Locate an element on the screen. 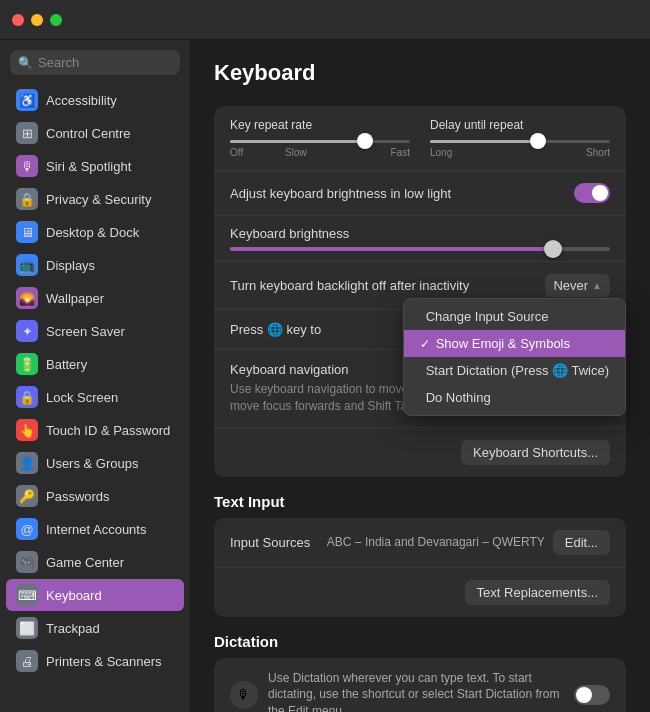  sidebar-item-game-center: 🎮 Game Center is located at coordinates (95, 562).